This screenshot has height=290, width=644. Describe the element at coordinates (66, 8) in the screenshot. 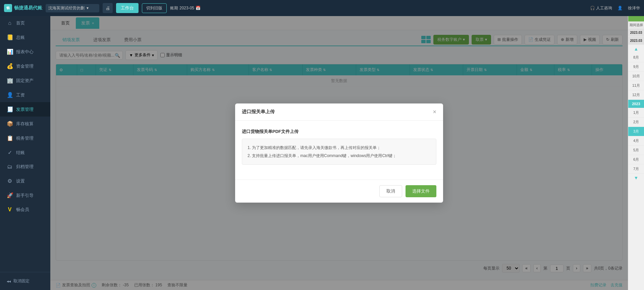

I see `company-name: 沈海英测试经营勿删` at that location.